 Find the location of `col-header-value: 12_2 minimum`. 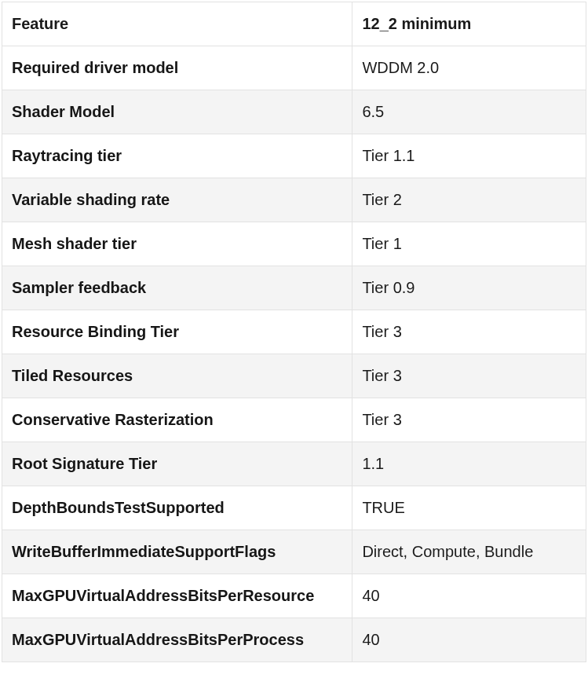

col-header-value: 12_2 minimum is located at coordinates (469, 24).